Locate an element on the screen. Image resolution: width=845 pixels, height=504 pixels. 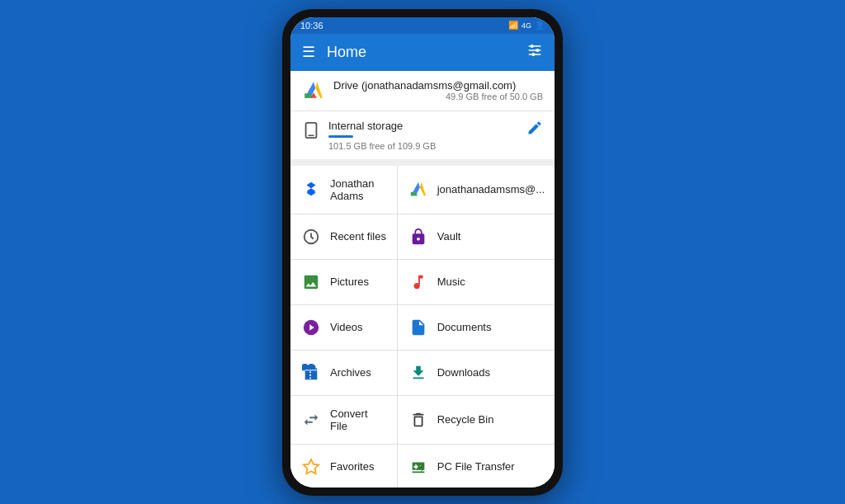
internal-storage-size: 101.5 GB free of 109.9 GB is located at coordinates (423, 146).